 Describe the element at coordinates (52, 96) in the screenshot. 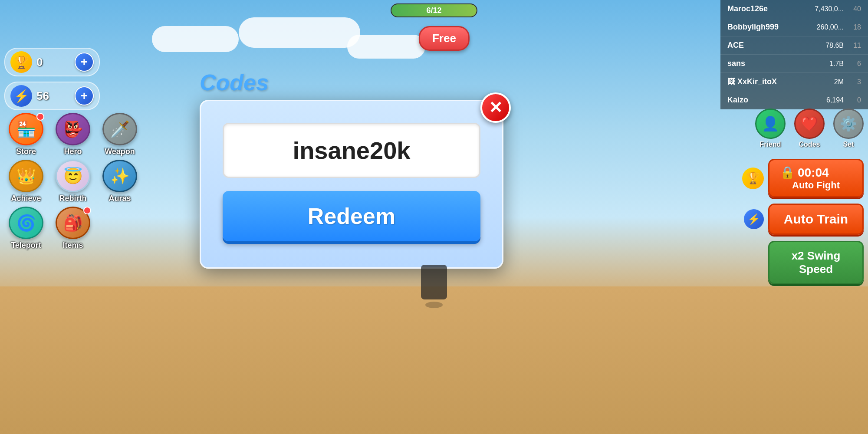

I see `lightning-stat-bar: ⚡ 56 +` at that location.